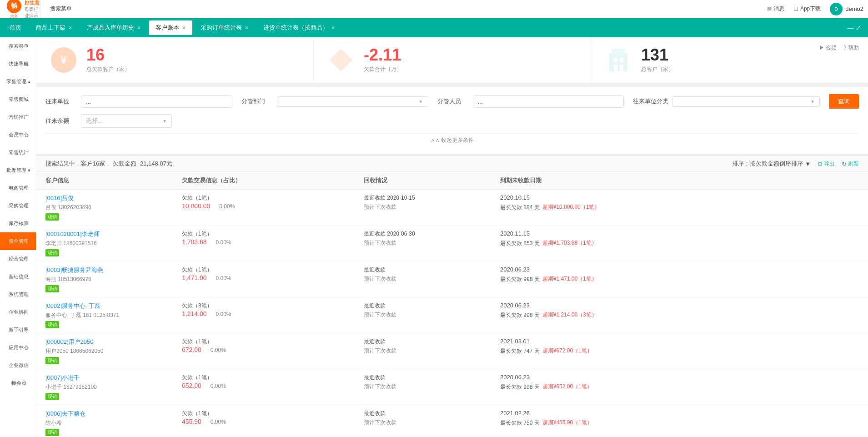 Image resolution: width=868 pixels, height=437 pixels. I want to click on debt-amount: 672.00, so click(192, 350).